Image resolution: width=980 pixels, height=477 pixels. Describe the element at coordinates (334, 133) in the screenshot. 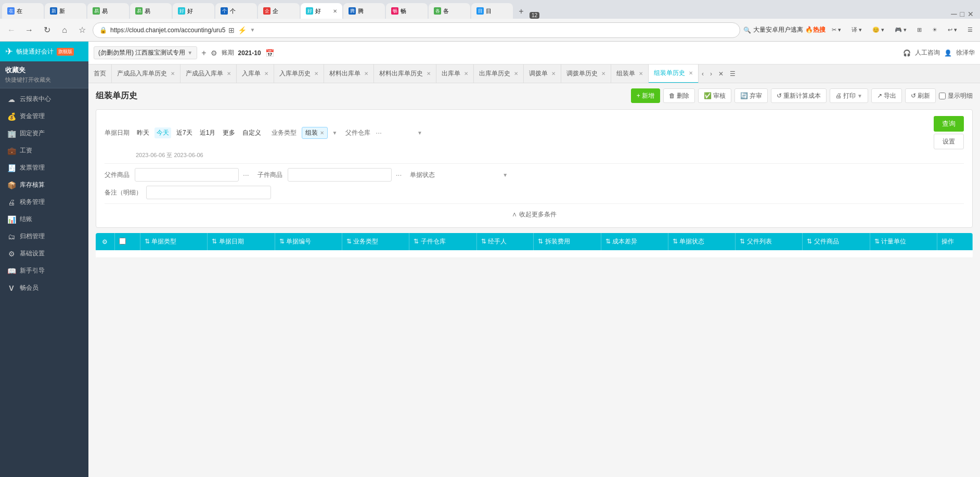

I see `business-type-dropdown: ▼` at that location.